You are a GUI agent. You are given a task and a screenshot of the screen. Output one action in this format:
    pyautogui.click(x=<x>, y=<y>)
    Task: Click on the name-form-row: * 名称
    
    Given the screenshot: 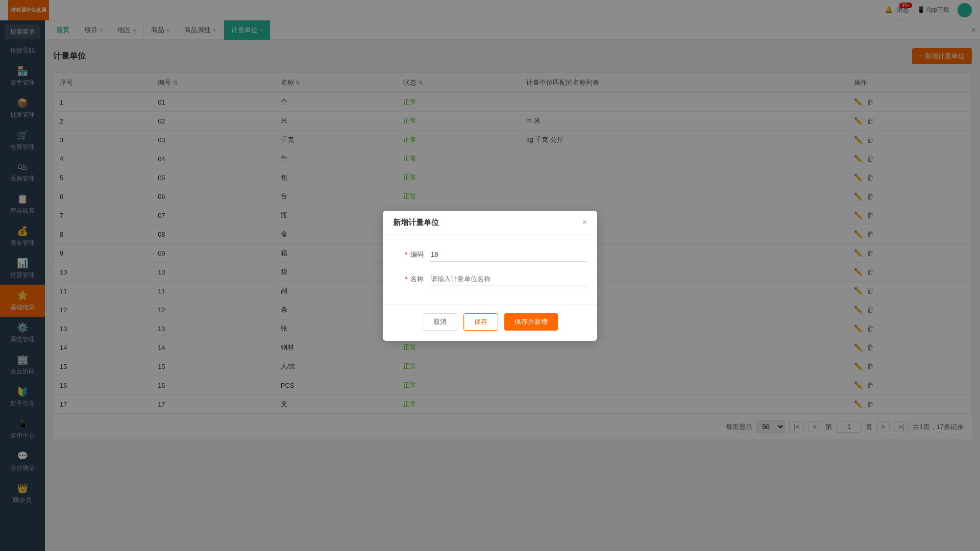 What is the action you would take?
    pyautogui.click(x=490, y=279)
    